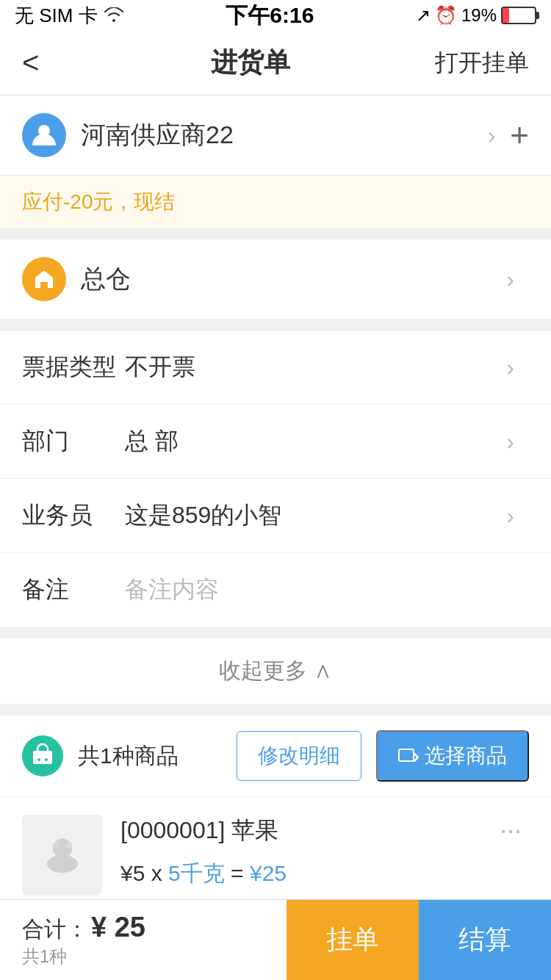 The image size is (551, 980). Describe the element at coordinates (276, 940) in the screenshot. I see `bottom-bar: 合计： ¥ 25 共1种 挂单 结算` at that location.